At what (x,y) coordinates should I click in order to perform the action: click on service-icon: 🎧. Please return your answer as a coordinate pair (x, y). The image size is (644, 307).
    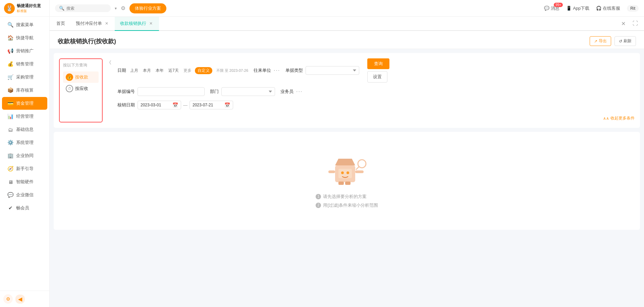
    Looking at the image, I should click on (599, 8).